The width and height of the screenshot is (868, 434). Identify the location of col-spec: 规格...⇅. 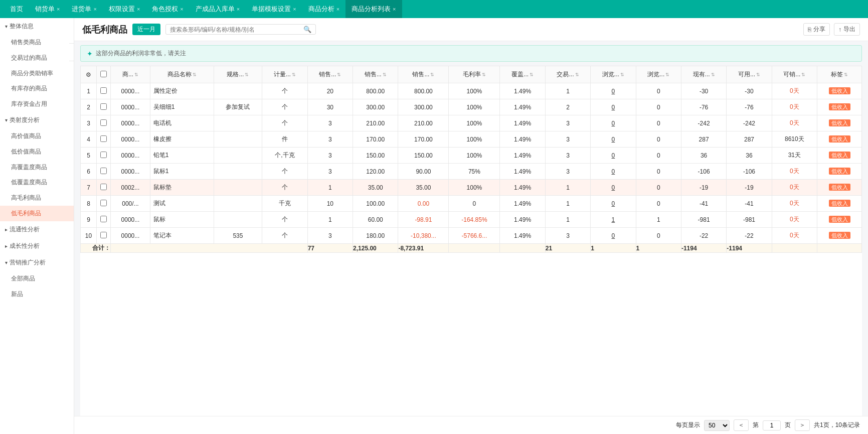
(238, 75).